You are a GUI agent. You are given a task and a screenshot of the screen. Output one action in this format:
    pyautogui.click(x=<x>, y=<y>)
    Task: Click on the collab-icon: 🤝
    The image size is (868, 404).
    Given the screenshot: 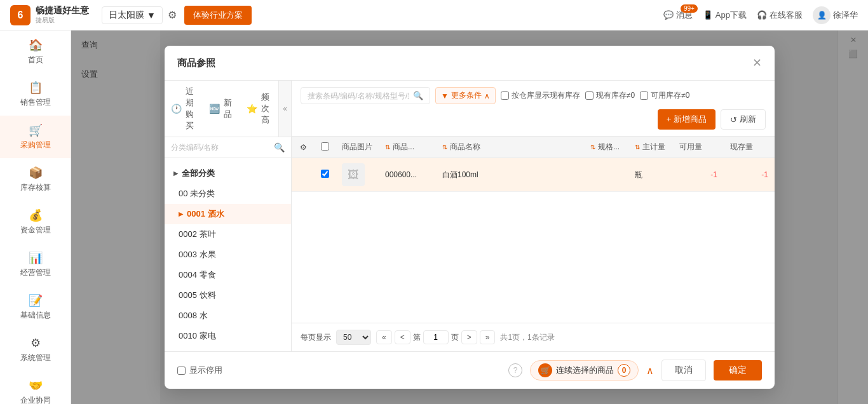 What is the action you would take?
    pyautogui.click(x=36, y=386)
    